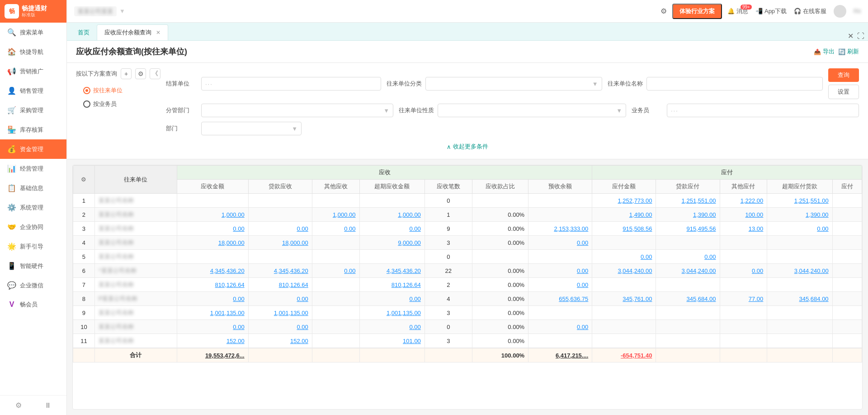 The image size is (868, 415). What do you see at coordinates (84, 180) in the screenshot?
I see `settings-col-header: ⚙` at bounding box center [84, 180].